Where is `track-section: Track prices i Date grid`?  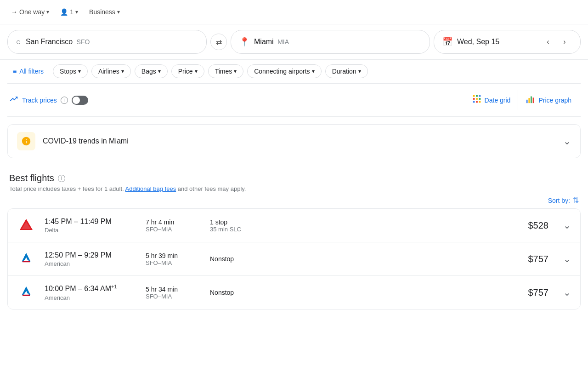 track-section: Track prices i Date grid is located at coordinates (294, 100).